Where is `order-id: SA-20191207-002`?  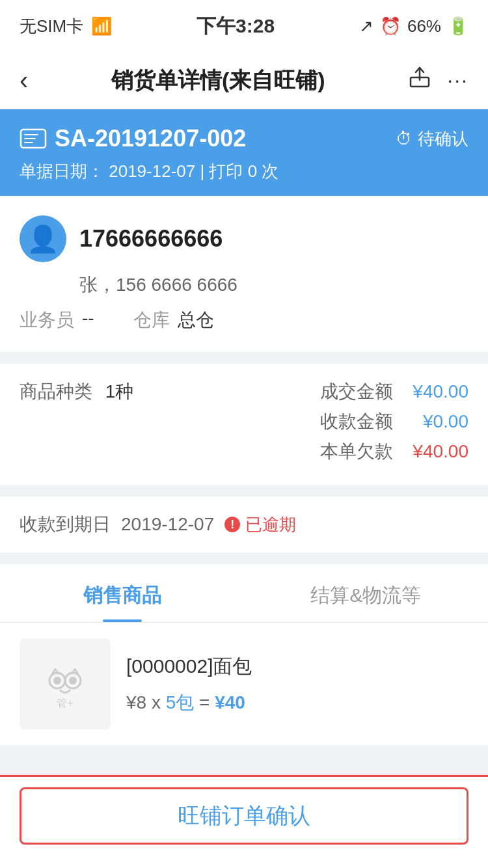
order-id: SA-20191207-002 is located at coordinates (133, 139).